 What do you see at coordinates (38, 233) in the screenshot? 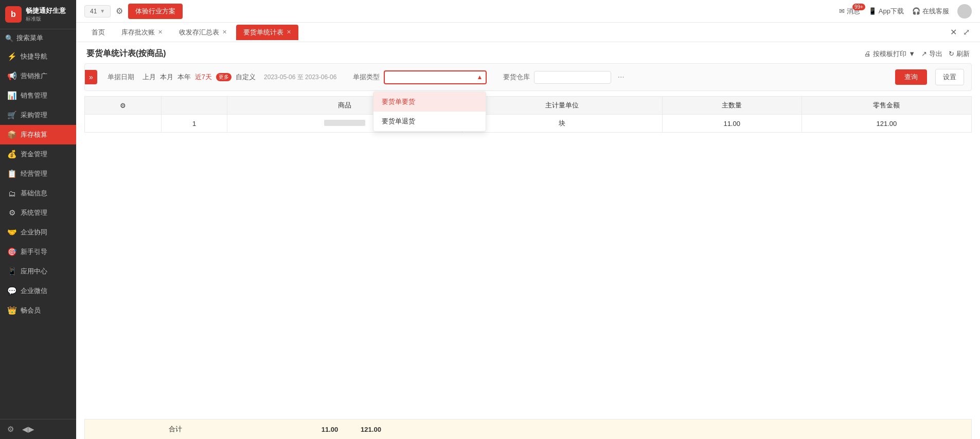
I see `sidebar-nav: ⚡快捷导航📢营销推广📊销售管理🛒采购管理📦库存核算💰资金管理📋经营管理🗂基础信息…` at bounding box center [38, 233].